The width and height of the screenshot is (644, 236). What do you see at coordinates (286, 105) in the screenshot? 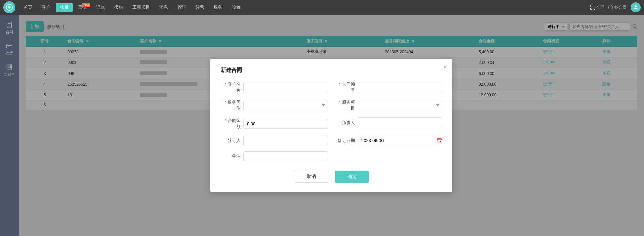
I see `service-type-select` at bounding box center [286, 105].